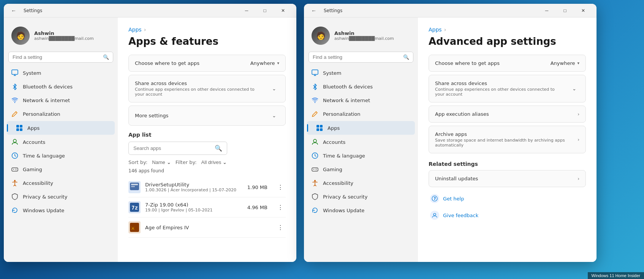 This screenshot has height=279, width=644. I want to click on right-nav-gaming: Gaming, so click(361, 169).